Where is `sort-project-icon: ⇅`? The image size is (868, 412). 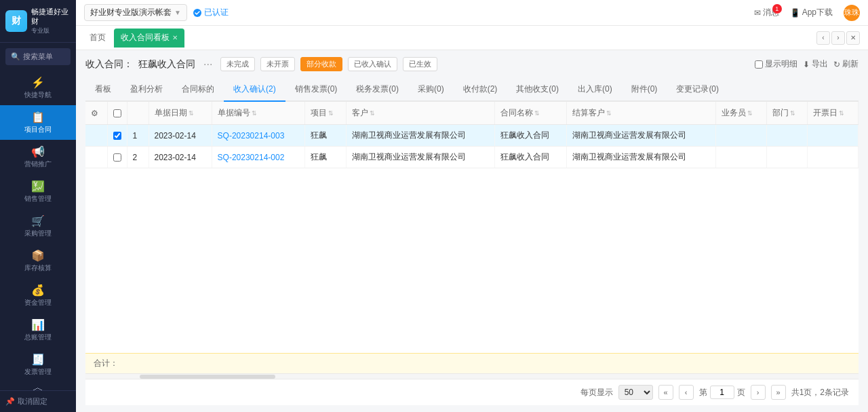 sort-project-icon: ⇅ is located at coordinates (331, 113).